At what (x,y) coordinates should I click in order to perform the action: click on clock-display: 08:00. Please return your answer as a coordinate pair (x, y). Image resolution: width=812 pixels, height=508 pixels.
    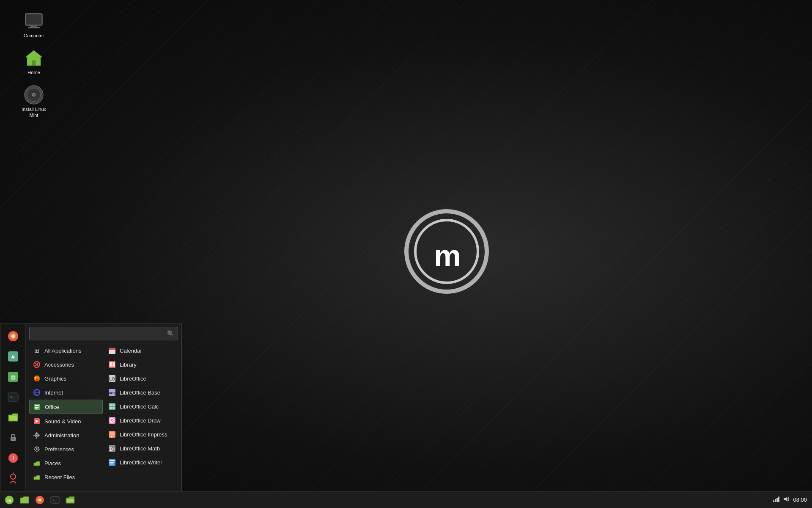
    Looking at the image, I should click on (800, 500).